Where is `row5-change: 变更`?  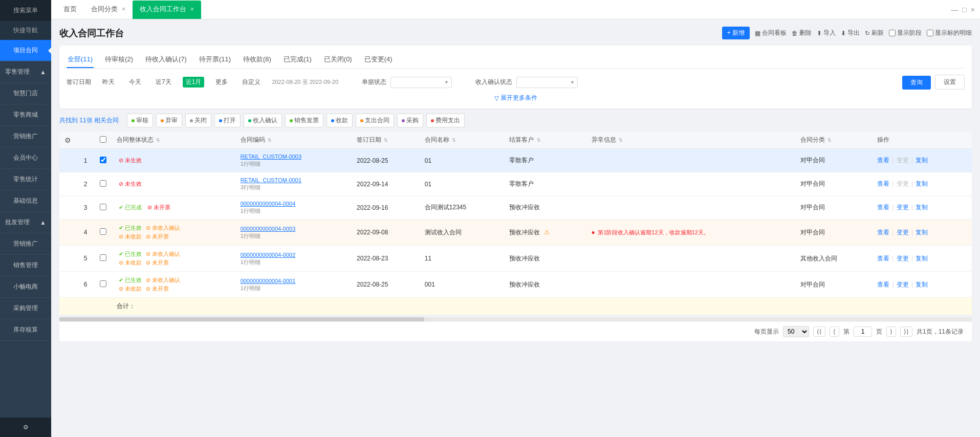
row5-change: 变更 is located at coordinates (903, 258).